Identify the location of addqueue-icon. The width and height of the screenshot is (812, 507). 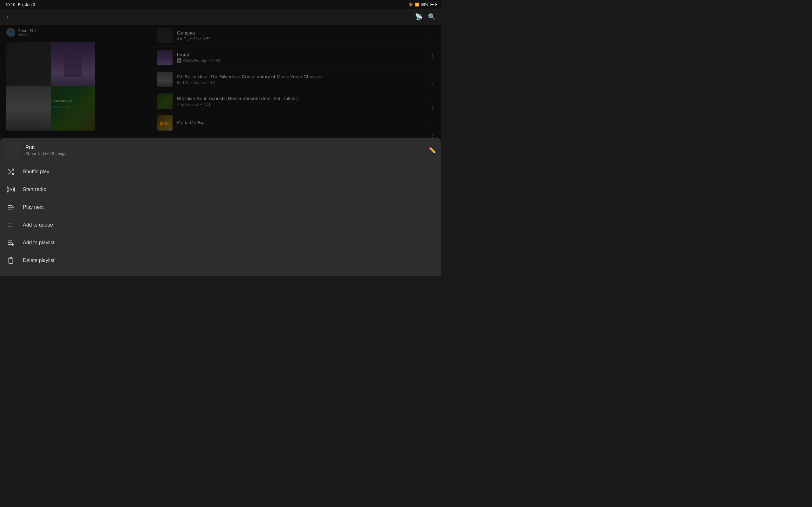
(11, 225).